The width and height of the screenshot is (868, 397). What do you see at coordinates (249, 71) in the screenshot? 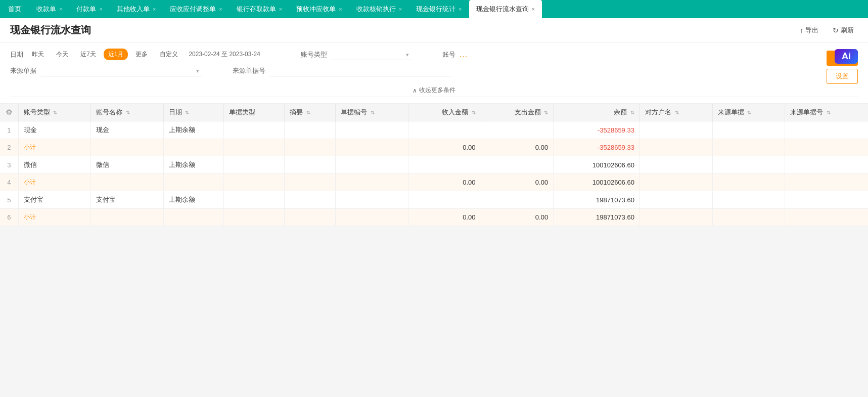
I see `source-doc-no-label: 来源单据号` at bounding box center [249, 71].